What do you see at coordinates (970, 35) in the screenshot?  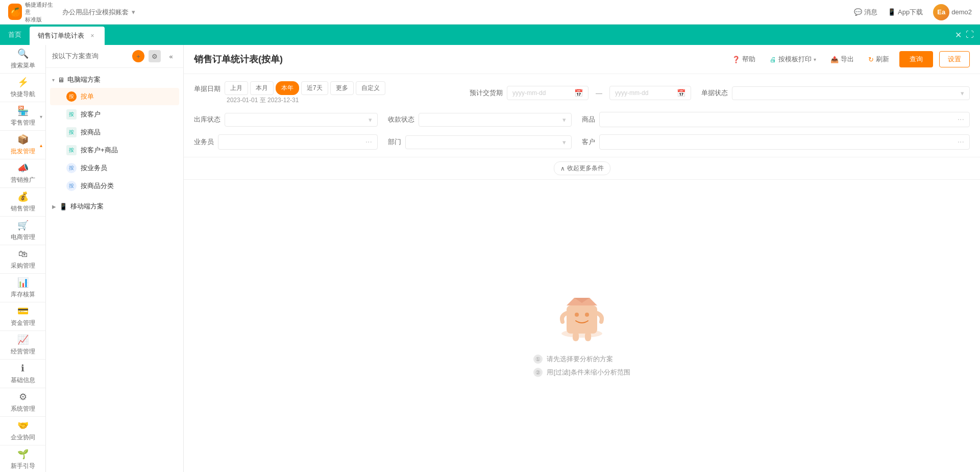 I see `window-maximize-icon: ⛶` at bounding box center [970, 35].